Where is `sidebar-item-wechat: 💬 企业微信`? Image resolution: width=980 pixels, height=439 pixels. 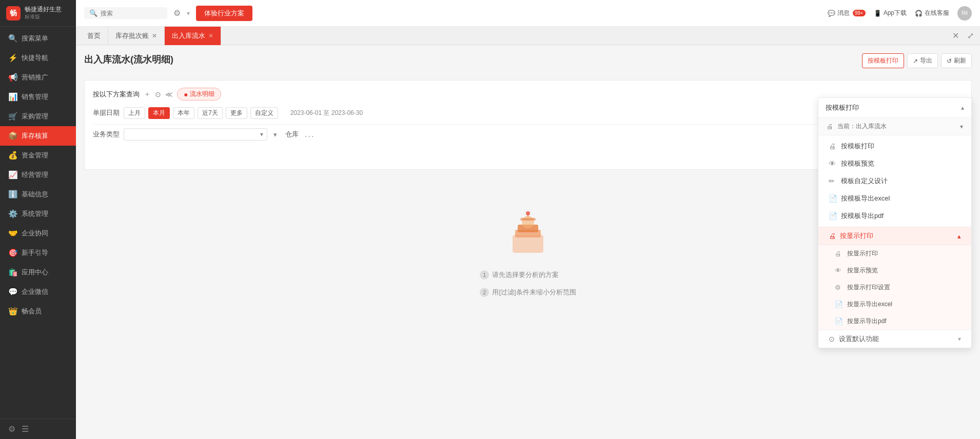
sidebar-item-wechat: 💬 企业微信 is located at coordinates (38, 292).